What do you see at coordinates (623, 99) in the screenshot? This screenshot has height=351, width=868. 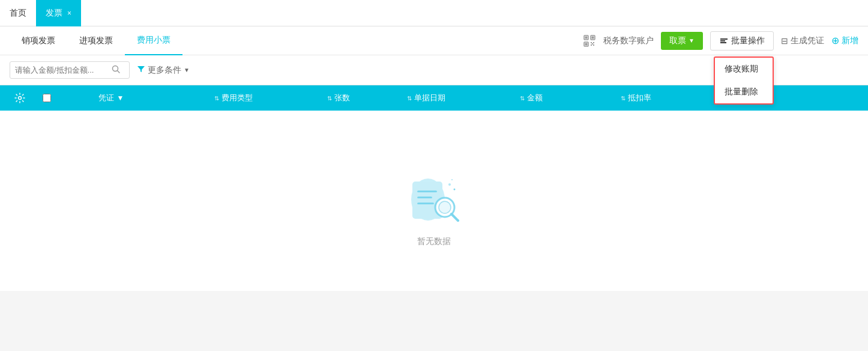 I see `sort-icon-rate: ⇅` at bounding box center [623, 99].